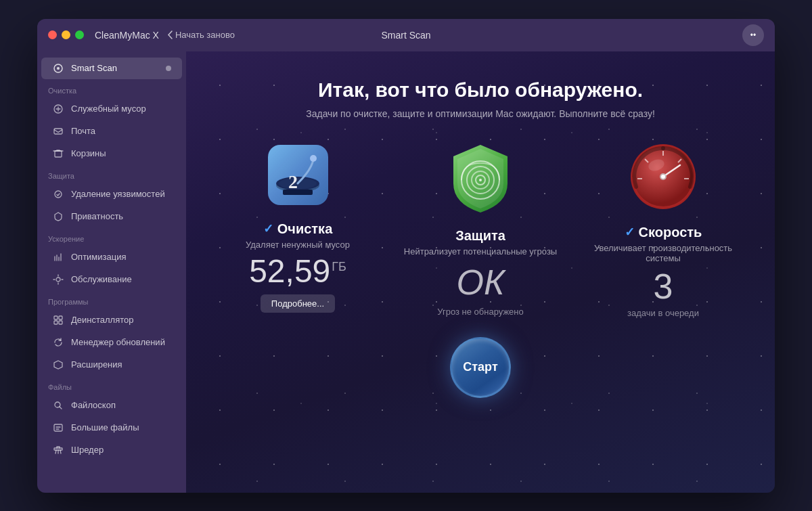 The height and width of the screenshot is (511, 812). Describe the element at coordinates (58, 109) in the screenshot. I see `system-junk-icon` at that location.